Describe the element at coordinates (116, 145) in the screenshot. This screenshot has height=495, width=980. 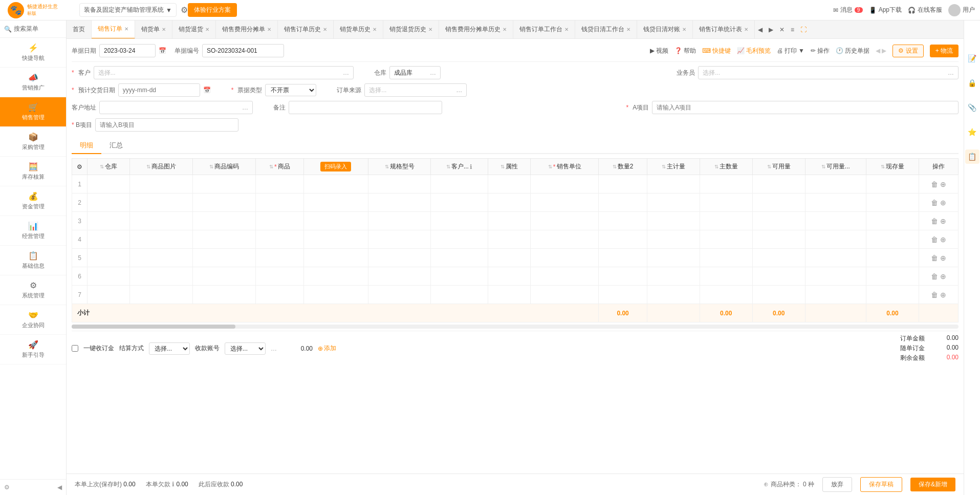
I see `tab-summary: 汇总` at that location.